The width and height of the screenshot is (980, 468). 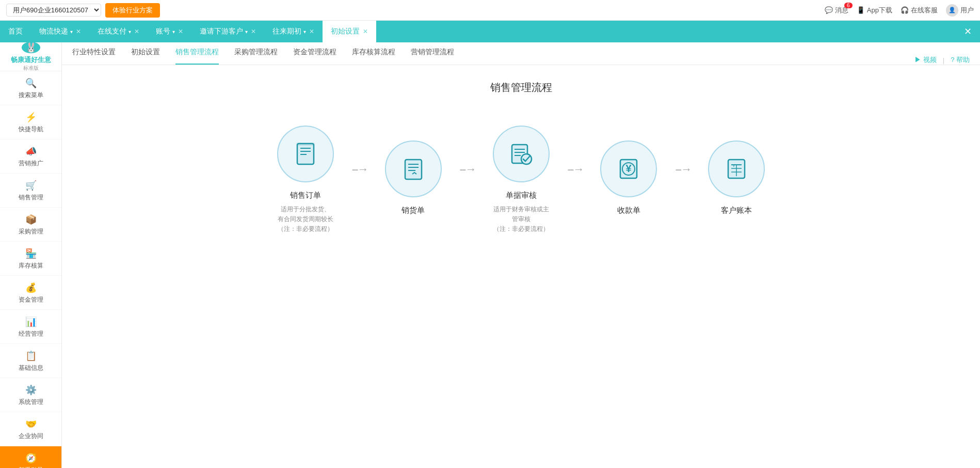 I want to click on sub-tab-sales-flow: 销售管理流程, so click(x=197, y=54).